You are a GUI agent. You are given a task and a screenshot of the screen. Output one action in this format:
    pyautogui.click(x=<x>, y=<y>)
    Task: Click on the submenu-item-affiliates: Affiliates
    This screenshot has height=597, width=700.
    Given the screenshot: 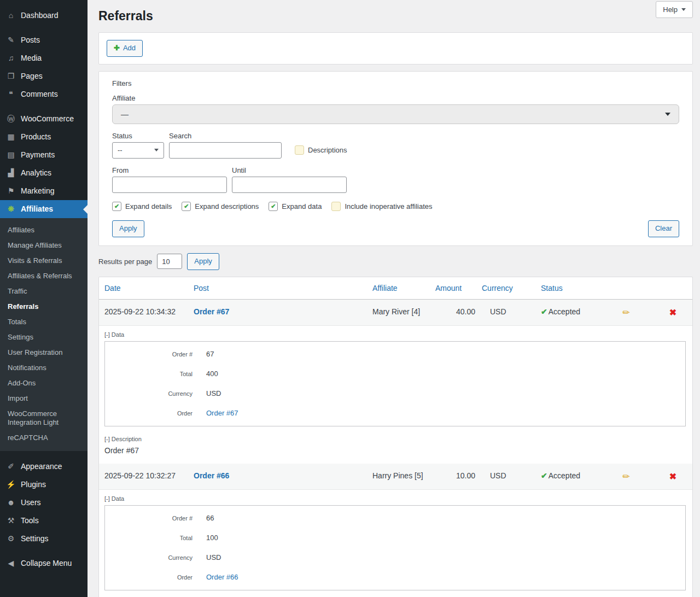 What is the action you would take?
    pyautogui.click(x=44, y=230)
    